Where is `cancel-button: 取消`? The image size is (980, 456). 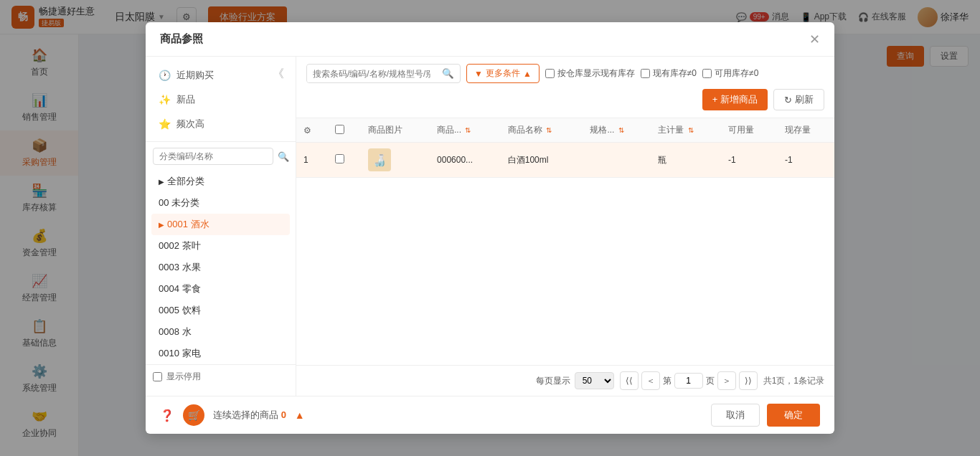
cancel-button: 取消 is located at coordinates (735, 415).